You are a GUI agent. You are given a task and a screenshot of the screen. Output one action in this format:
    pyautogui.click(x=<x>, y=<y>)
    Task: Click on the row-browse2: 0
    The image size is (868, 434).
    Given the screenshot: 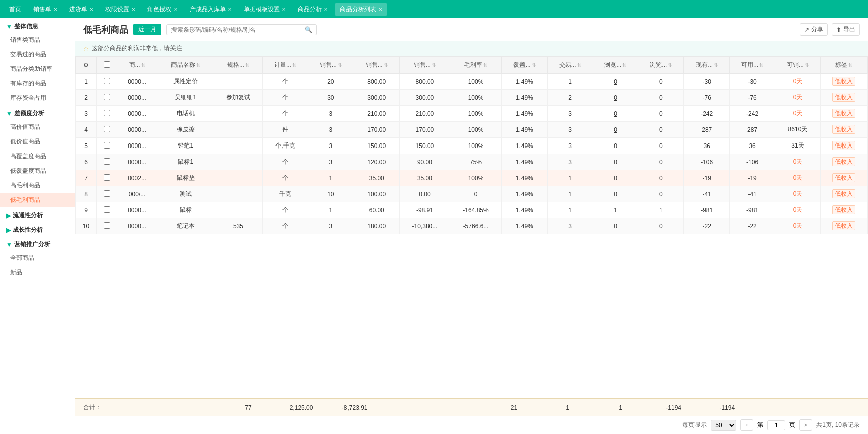 What is the action you would take?
    pyautogui.click(x=661, y=194)
    